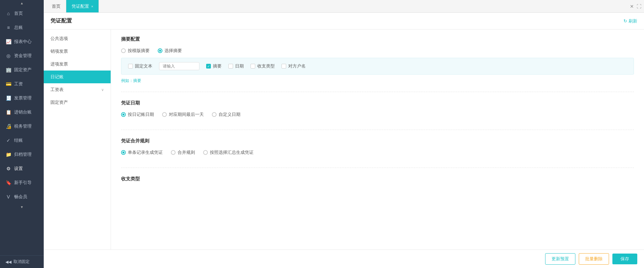  I want to click on merge-rules-select-merge-label: 按照选择汇总生成凭证, so click(232, 152).